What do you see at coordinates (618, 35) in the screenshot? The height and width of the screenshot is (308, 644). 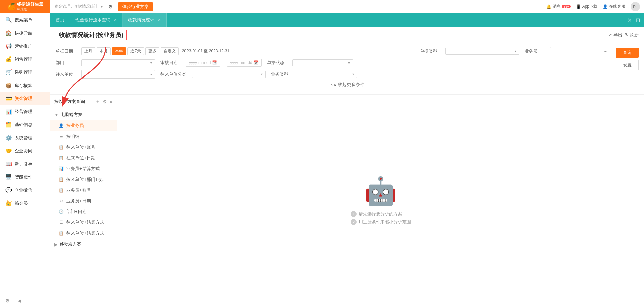 I see `export-label: 导出` at bounding box center [618, 35].